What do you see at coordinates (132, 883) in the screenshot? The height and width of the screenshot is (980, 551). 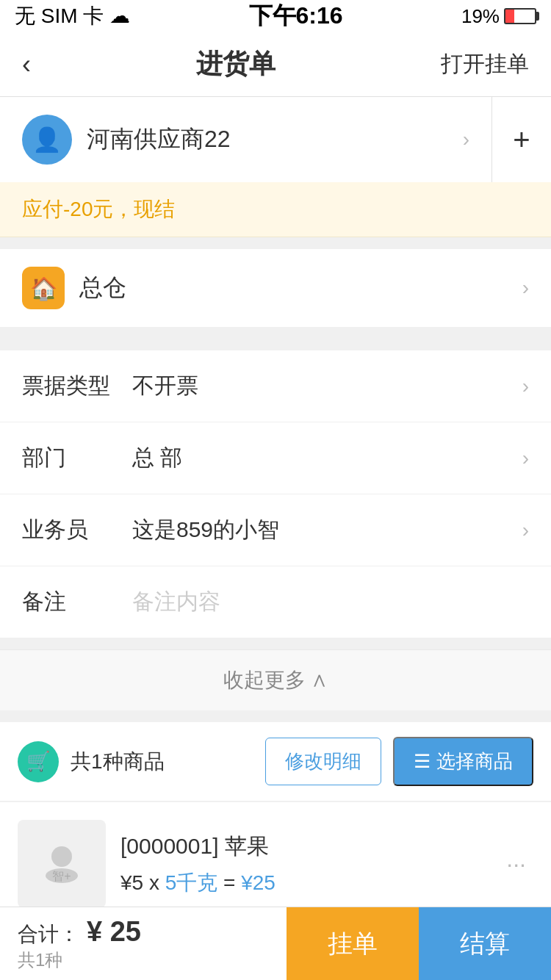 I see `price-base: ¥5` at bounding box center [132, 883].